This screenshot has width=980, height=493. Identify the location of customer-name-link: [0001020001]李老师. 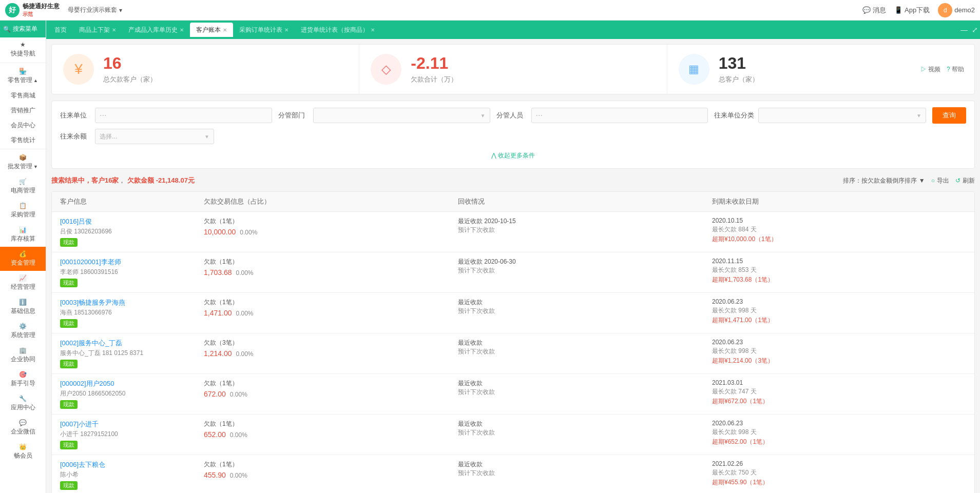
(132, 262).